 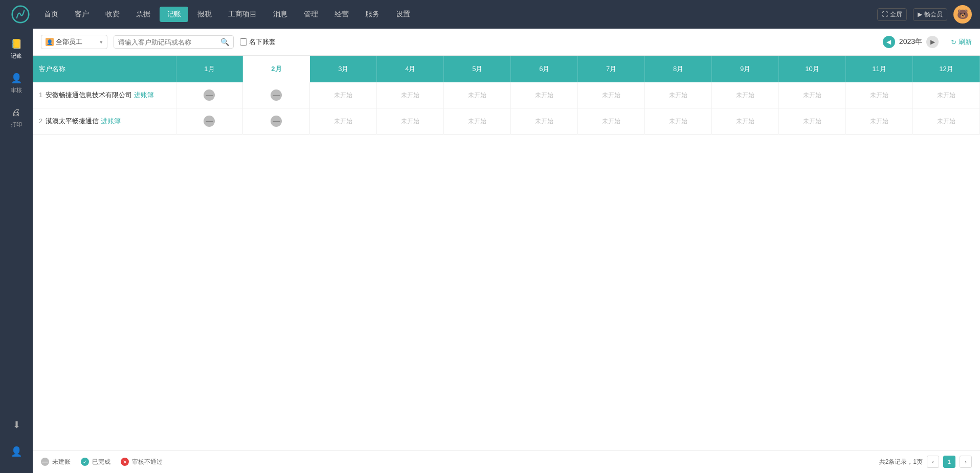 What do you see at coordinates (490, 14) in the screenshot?
I see `top-nav: 首页客户收费票据记账报税工商项目消息管理经营服务设置 ⛶ 全屏 ▶ 畅会员 🐻` at bounding box center [490, 14].